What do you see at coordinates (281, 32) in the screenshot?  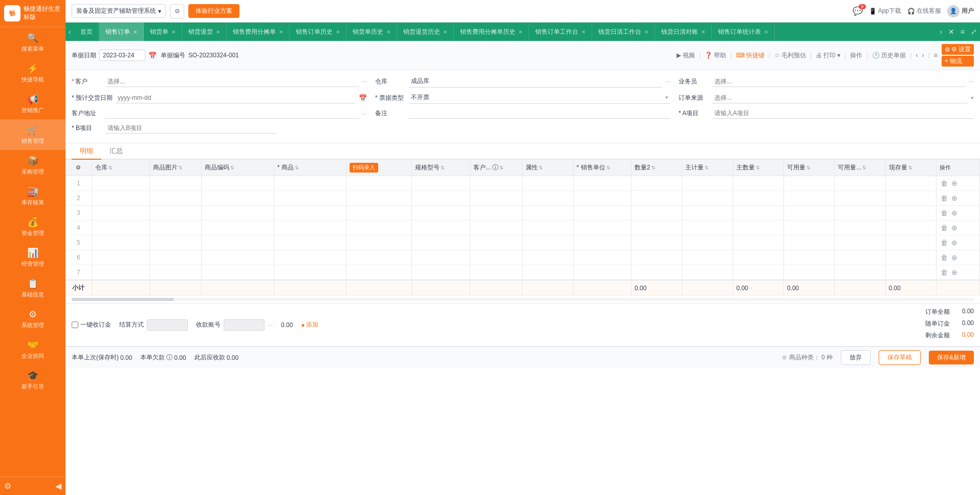 I see `tab-close-4: ✕` at bounding box center [281, 32].